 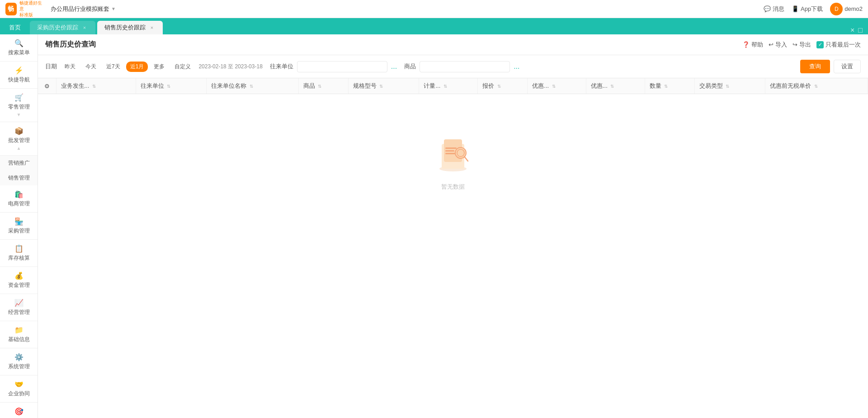 I want to click on table-header-discount1: 优惠... ⇅, so click(x=557, y=86).